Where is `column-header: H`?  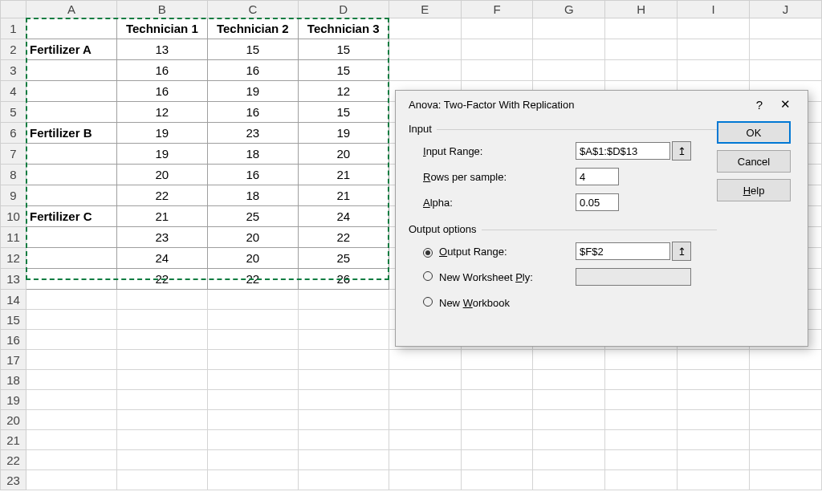 column-header: H is located at coordinates (641, 10).